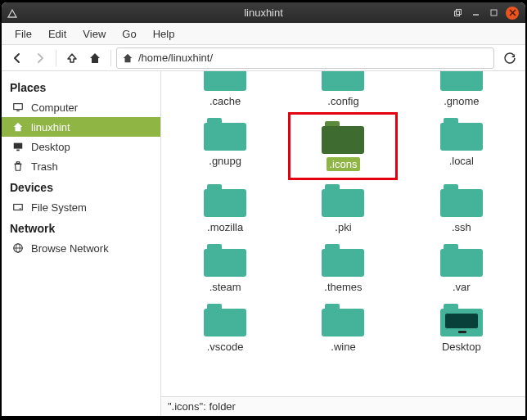 This screenshot has height=420, width=527. Describe the element at coordinates (81, 127) in the screenshot. I see `sidebar-item-linuxhint: linuxhint` at that location.